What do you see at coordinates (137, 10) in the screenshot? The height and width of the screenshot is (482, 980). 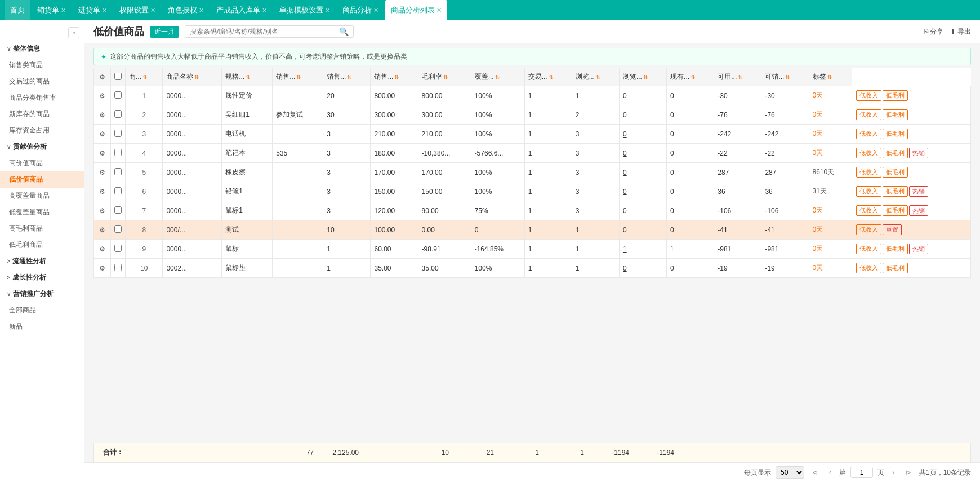 I see `nav-permissions: 权限设置✕` at bounding box center [137, 10].